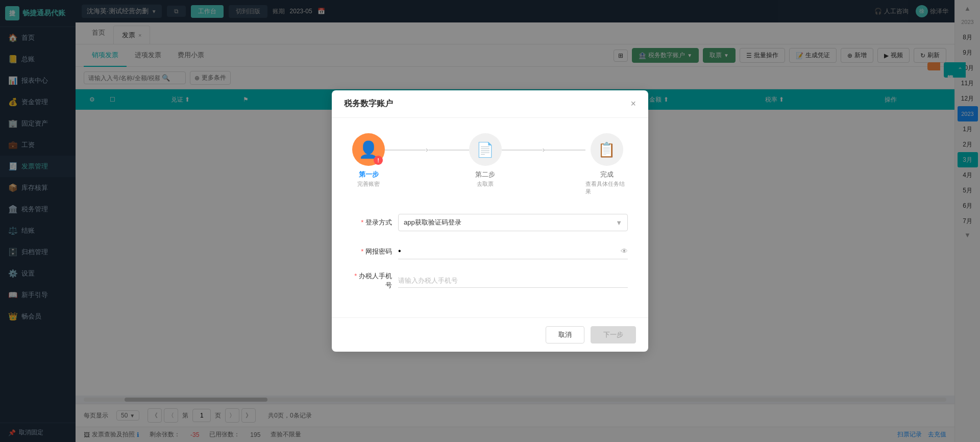  Describe the element at coordinates (485, 175) in the screenshot. I see `step-2-title: 第二步` at that location.